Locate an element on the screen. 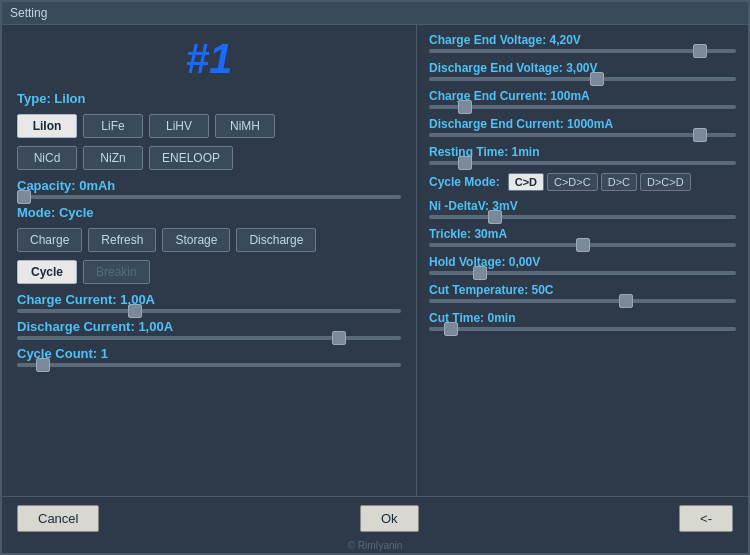 Image resolution: width=750 pixels, height=555 pixels. cut-time-slider is located at coordinates (582, 329).